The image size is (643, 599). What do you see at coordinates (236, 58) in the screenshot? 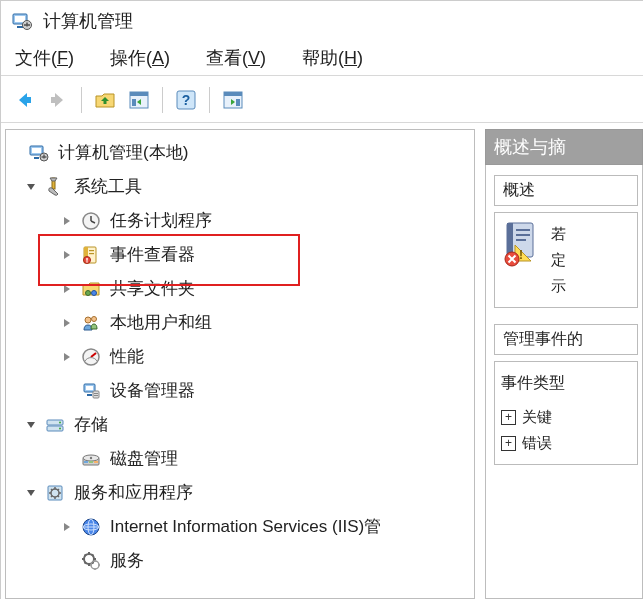
I see `menu-view: 查看(V)` at bounding box center [236, 58].